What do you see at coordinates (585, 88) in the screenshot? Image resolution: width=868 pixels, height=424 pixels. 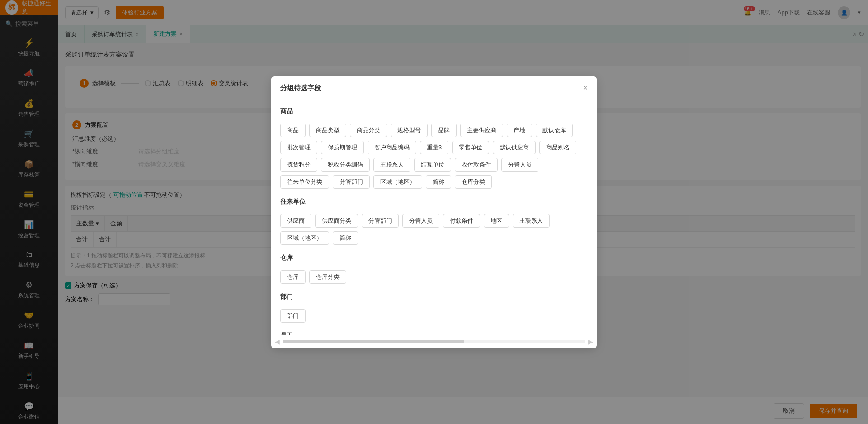 I see `modal-close-button: ×` at bounding box center [585, 88].